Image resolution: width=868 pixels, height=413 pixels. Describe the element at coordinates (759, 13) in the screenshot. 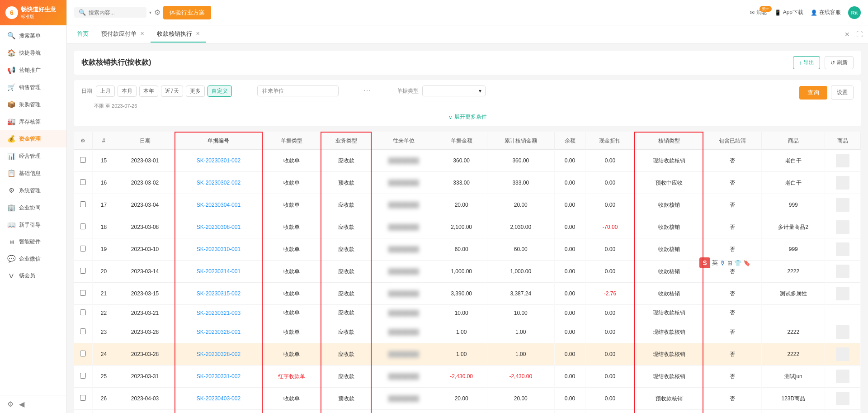

I see `message-button: ✉ 消息 99+` at that location.